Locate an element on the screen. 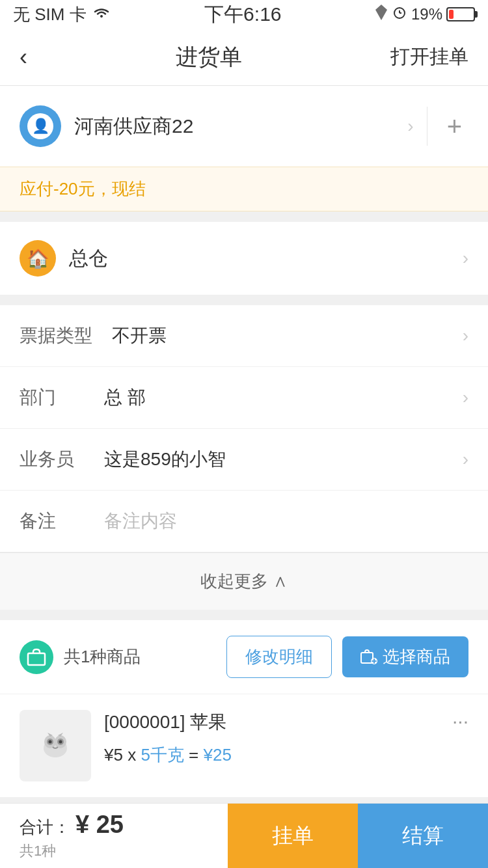  invoice-type-label: 票据类型 is located at coordinates (56, 336).